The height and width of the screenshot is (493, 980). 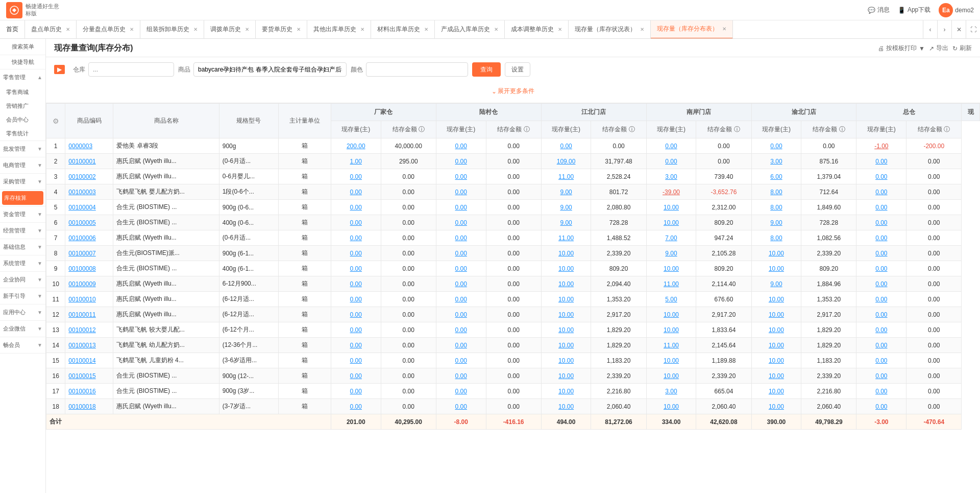 What do you see at coordinates (22, 296) in the screenshot?
I see `sidebar-section-title-guide: 新手引导 ▼` at bounding box center [22, 296].